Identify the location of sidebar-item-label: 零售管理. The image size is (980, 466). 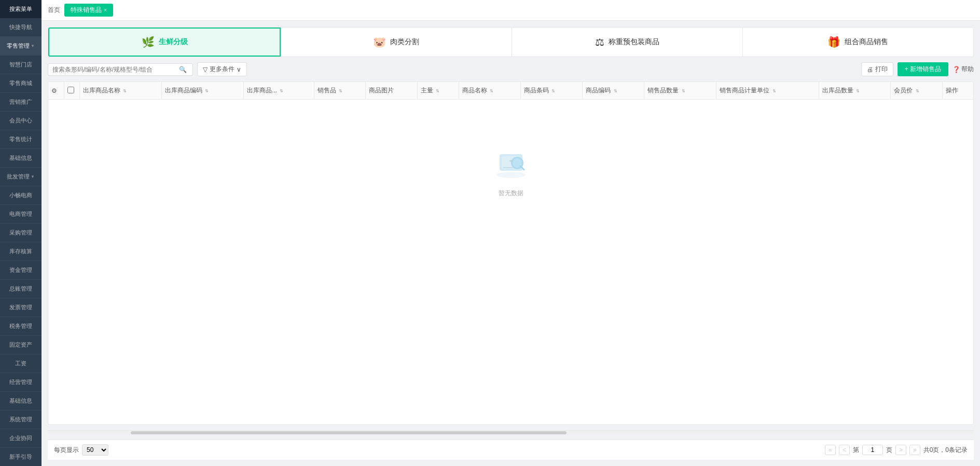
(18, 46).